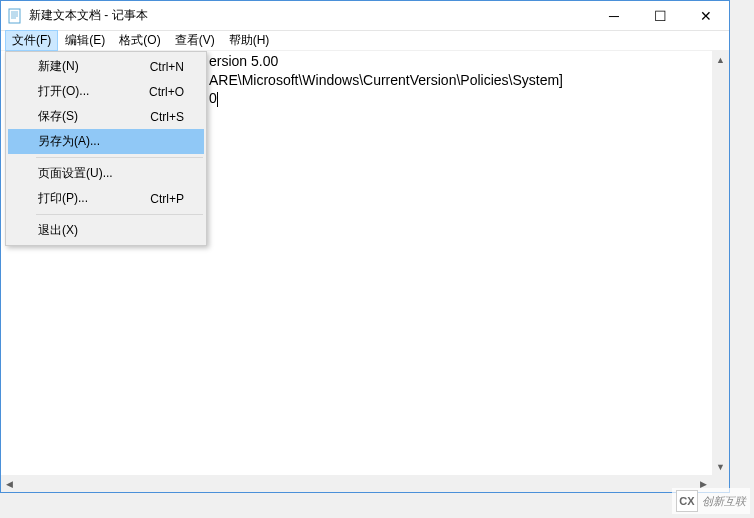 This screenshot has width=754, height=518. I want to click on window-title: 新建文本文档 - 记事本, so click(88, 16).